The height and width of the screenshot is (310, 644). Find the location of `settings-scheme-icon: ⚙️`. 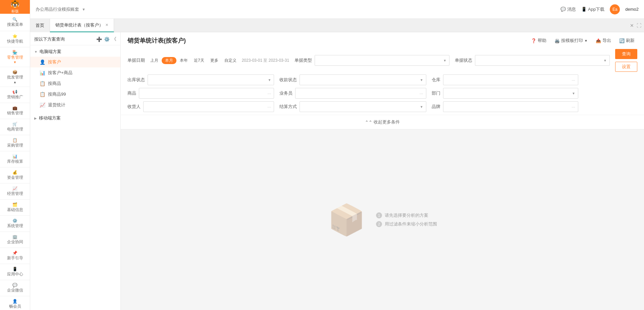

settings-scheme-icon: ⚙️ is located at coordinates (107, 39).